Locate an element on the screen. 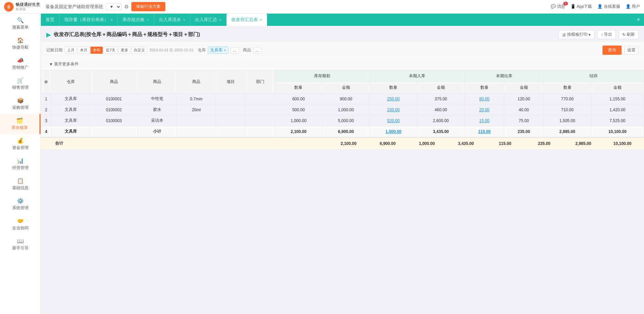 The height and width of the screenshot is (314, 644). online-service-btn: 👤 在线客服 is located at coordinates (609, 7).